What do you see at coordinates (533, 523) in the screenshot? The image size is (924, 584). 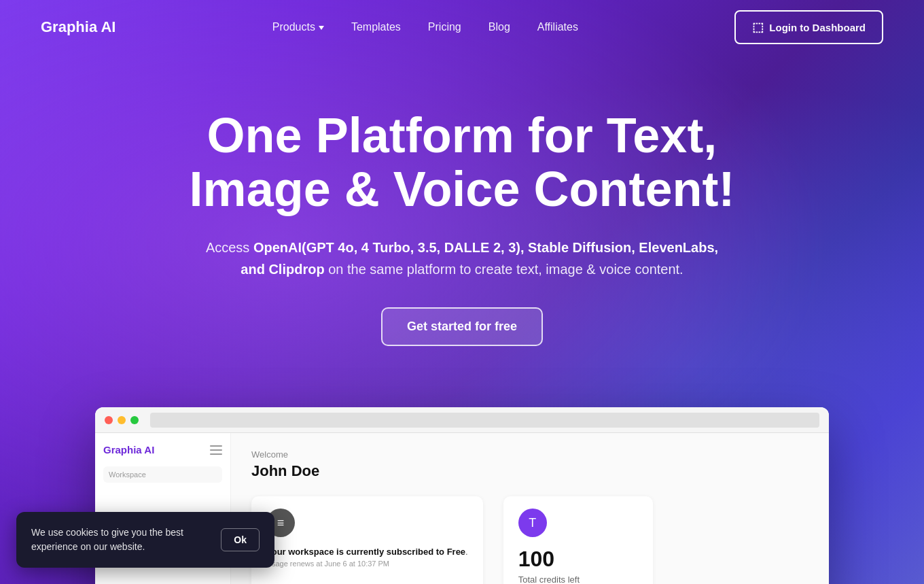 I see `credits-icon: T` at bounding box center [533, 523].